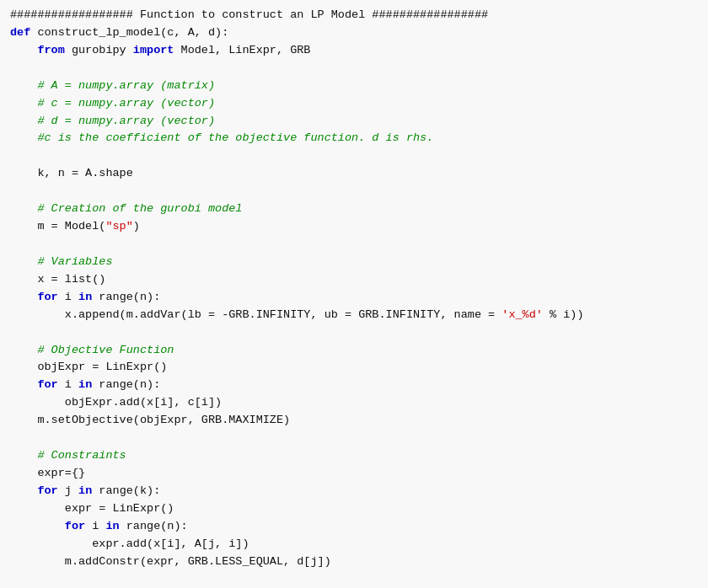 Image resolution: width=708 pixels, height=588 pixels. I want to click on code-token: expr={}, so click(47, 473).